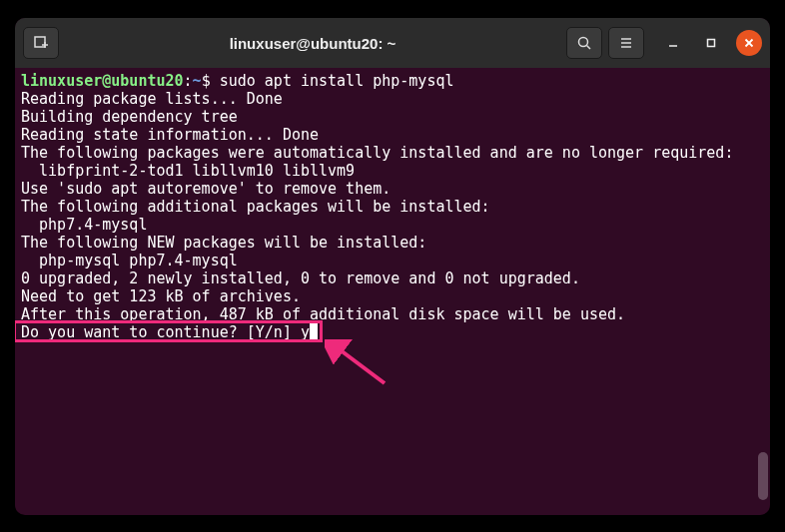  I want to click on output-line: The following additional packages will b…, so click(392, 207).